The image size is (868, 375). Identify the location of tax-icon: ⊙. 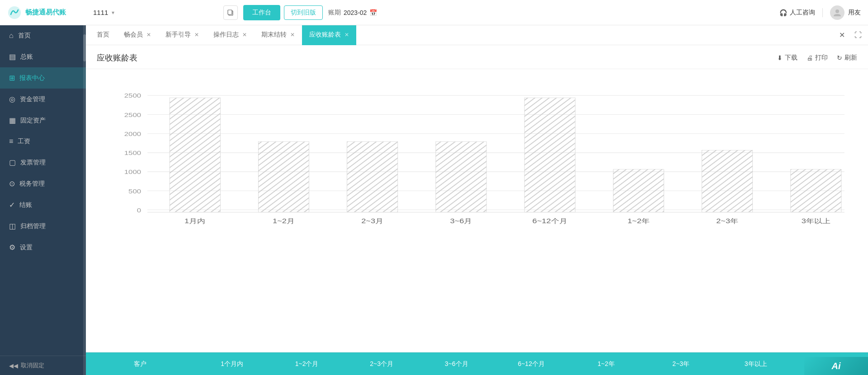
(12, 183).